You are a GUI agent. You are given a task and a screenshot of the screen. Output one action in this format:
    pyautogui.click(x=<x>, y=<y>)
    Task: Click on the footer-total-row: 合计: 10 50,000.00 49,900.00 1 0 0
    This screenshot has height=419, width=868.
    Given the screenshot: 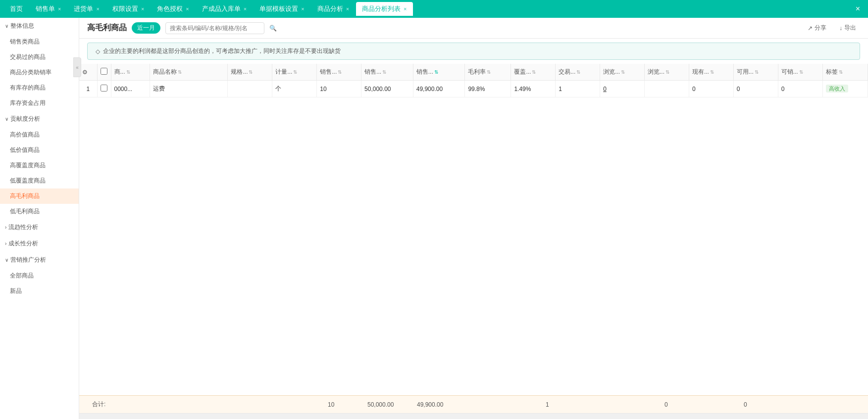 What is the action you would take?
    pyautogui.click(x=473, y=404)
    